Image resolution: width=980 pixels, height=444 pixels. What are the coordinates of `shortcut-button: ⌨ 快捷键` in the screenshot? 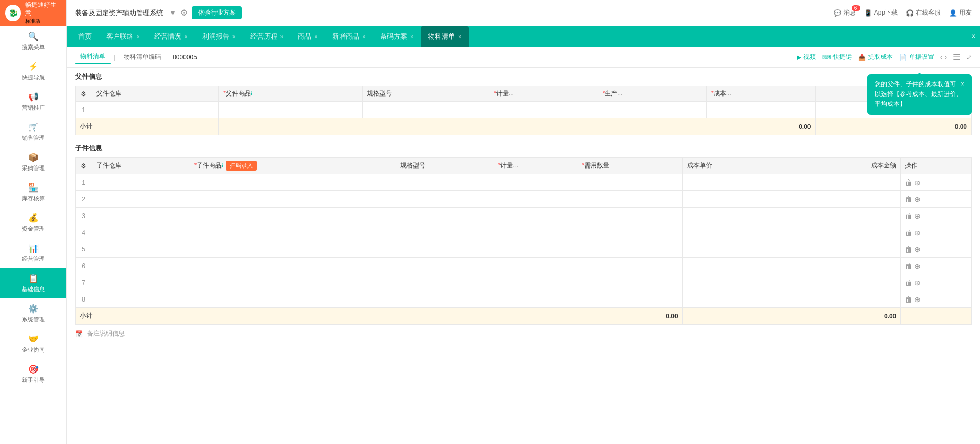 It's located at (837, 57).